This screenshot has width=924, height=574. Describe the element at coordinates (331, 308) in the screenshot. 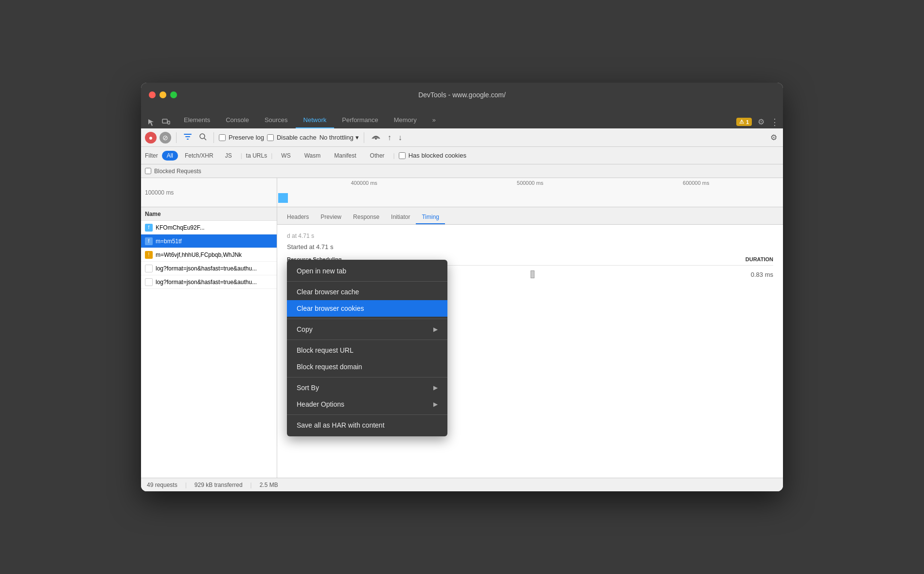

I see `ctx-clear-cookies-label: Clear browser cookies` at that location.